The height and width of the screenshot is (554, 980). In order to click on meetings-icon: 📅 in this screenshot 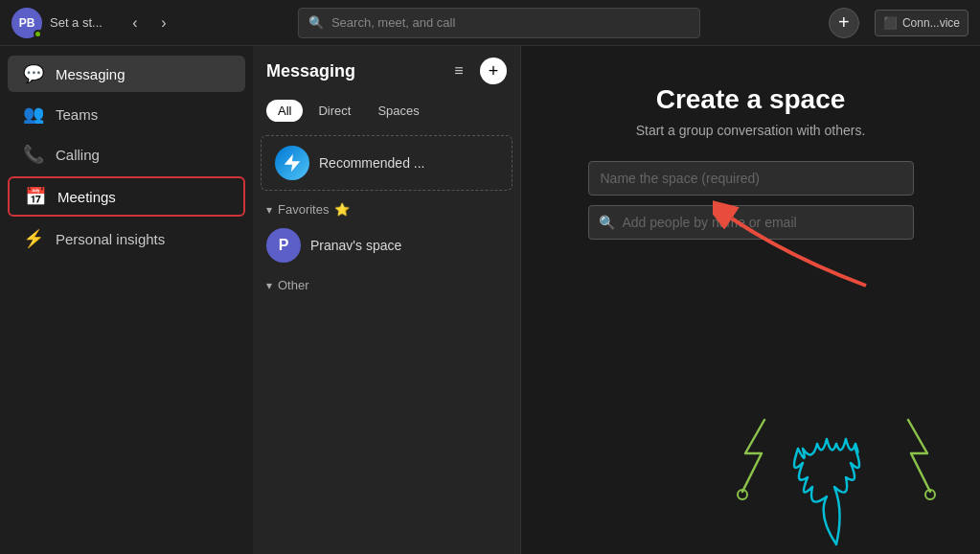, I will do `click(35, 196)`.